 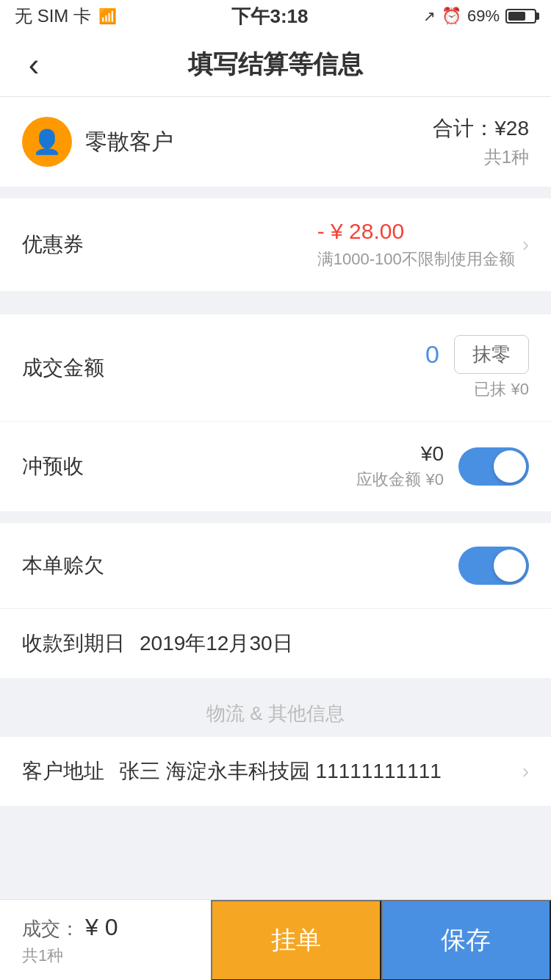 I want to click on logistics-divider: 物流 & 其他信息, so click(x=276, y=713).